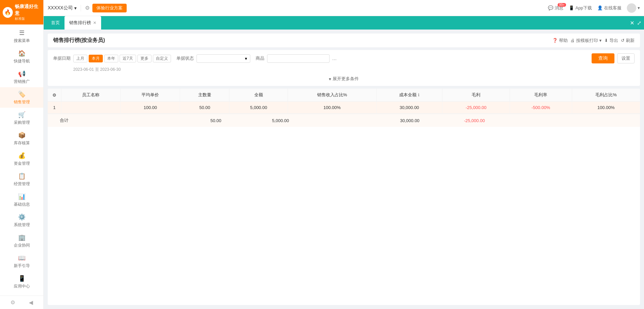  I want to click on sidebar-item-marketing: 📢 营销推广, so click(22, 77).